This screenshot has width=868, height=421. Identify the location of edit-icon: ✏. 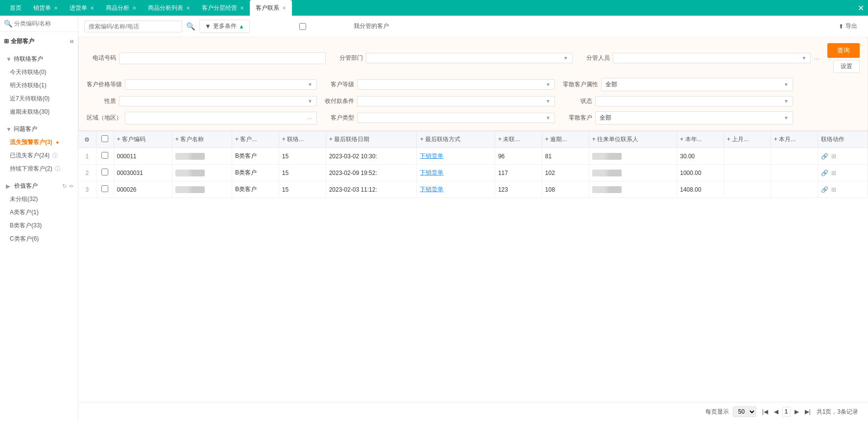
(72, 186).